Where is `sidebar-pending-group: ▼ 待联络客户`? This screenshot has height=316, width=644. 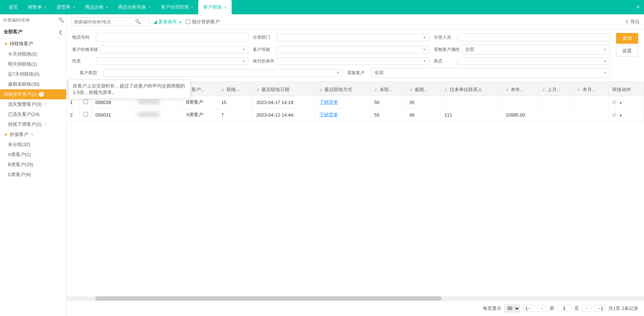 sidebar-pending-group: ▼ 待联络客户 is located at coordinates (33, 44).